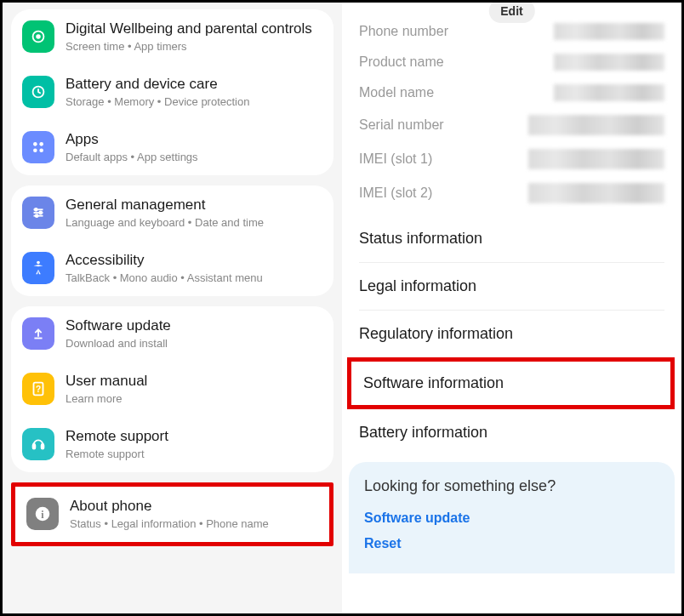 The height and width of the screenshot is (616, 684). What do you see at coordinates (194, 436) in the screenshot?
I see `row-title: Remote support` at bounding box center [194, 436].